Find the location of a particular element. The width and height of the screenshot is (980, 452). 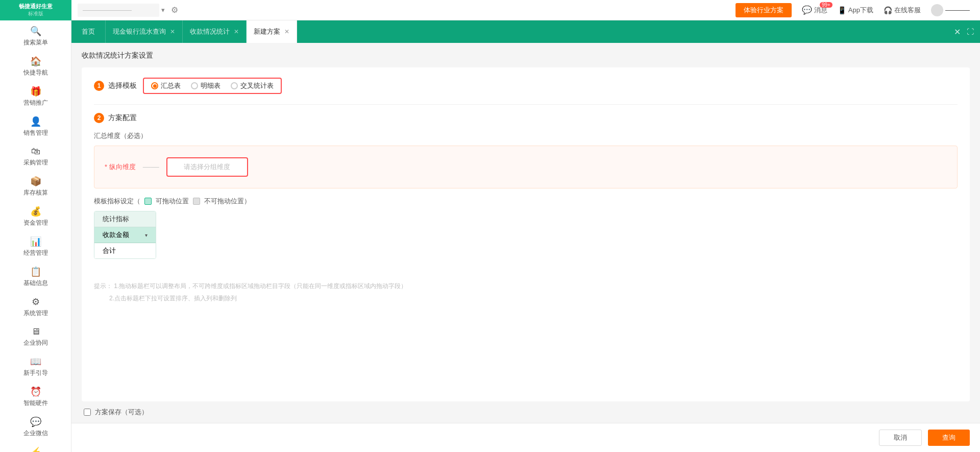

hardware-icon: ⏰ is located at coordinates (36, 392).